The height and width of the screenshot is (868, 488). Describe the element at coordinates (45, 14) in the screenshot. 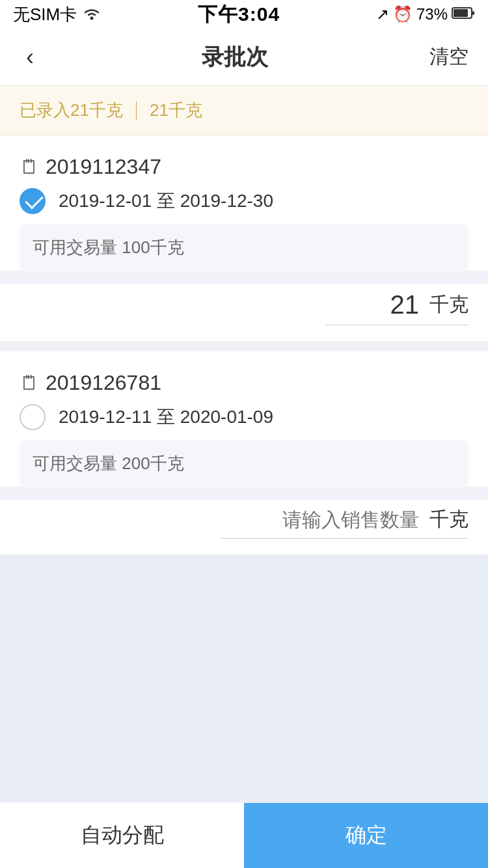

I see `carrier-text: 无SIM卡` at that location.